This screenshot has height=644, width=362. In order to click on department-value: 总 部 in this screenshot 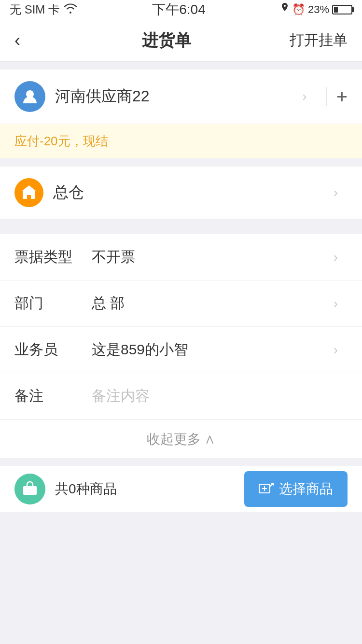, I will do `click(212, 303)`.